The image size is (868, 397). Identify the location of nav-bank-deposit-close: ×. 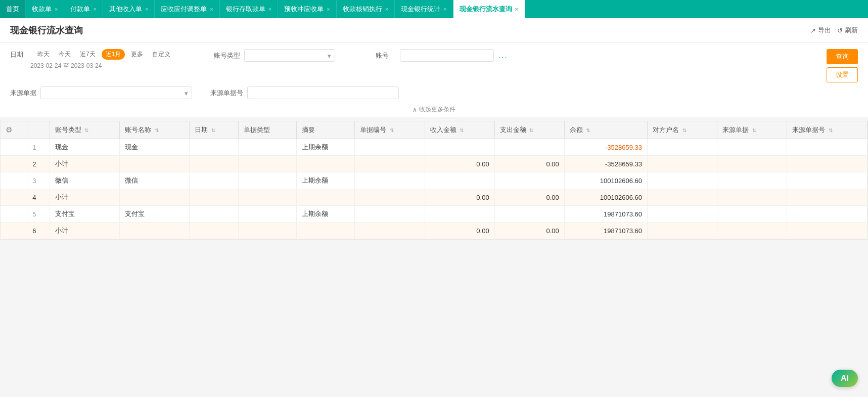
(270, 9).